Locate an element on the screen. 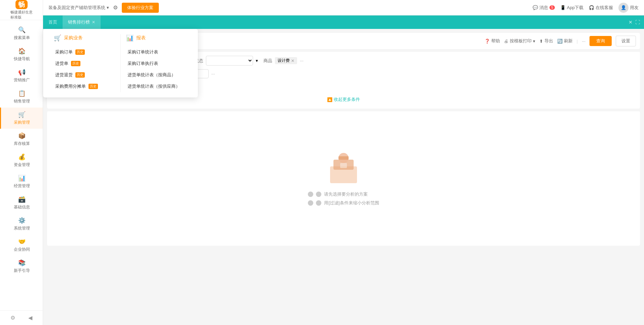 The image size is (644, 325). purchase-incoming-badge: 历史 is located at coordinates (76, 64).